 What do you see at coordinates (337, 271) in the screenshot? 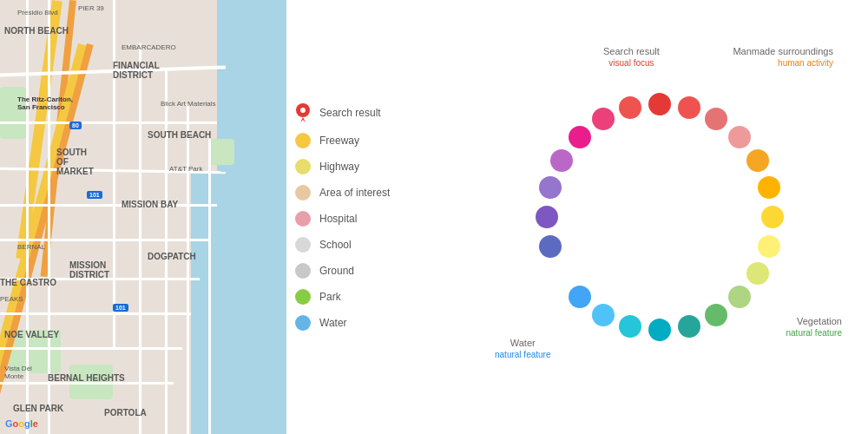
I see `legend-label-ground: Ground` at bounding box center [337, 271].